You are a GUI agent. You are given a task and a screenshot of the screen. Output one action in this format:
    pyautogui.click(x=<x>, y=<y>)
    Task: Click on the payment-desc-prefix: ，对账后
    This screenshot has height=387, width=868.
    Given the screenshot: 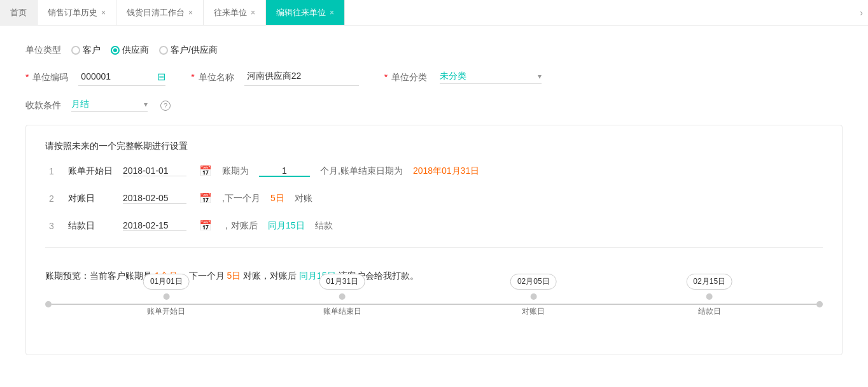 What is the action you would take?
    pyautogui.click(x=240, y=226)
    